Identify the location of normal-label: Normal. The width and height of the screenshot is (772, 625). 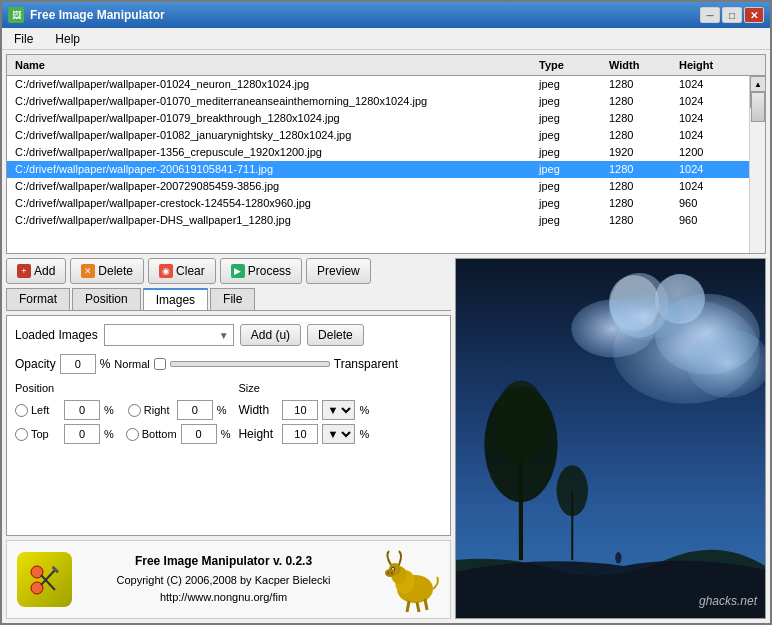
(132, 364).